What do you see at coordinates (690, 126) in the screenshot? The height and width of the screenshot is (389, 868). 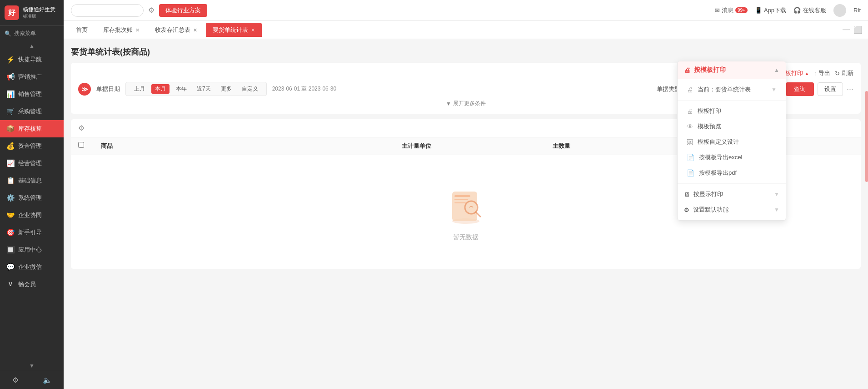 I see `template-preview-icon: 👁` at bounding box center [690, 126].